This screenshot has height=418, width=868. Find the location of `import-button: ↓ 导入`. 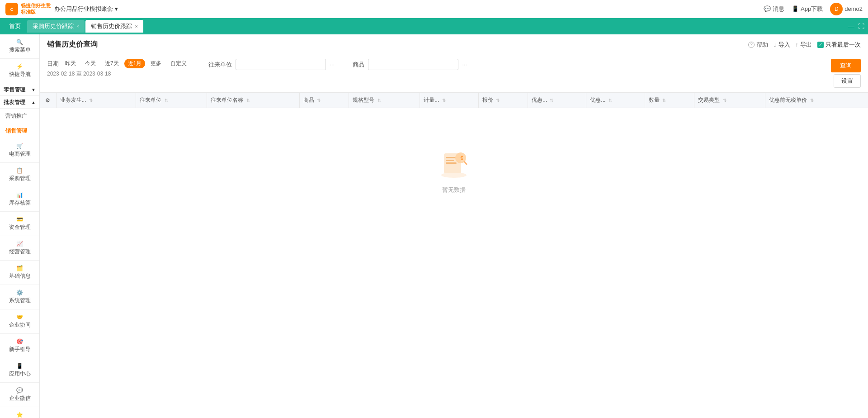

import-button: ↓ 导入 is located at coordinates (782, 45).